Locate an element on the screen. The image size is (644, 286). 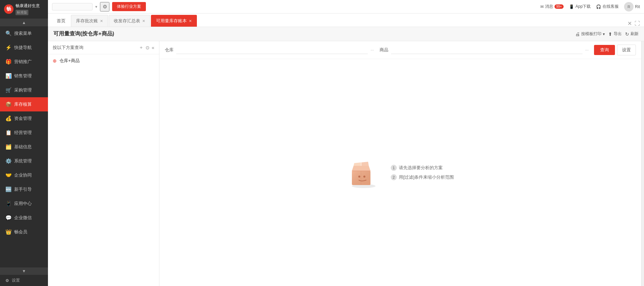
sidebar-item-basics: 🗂️ 基础信息 is located at coordinates (24, 147).